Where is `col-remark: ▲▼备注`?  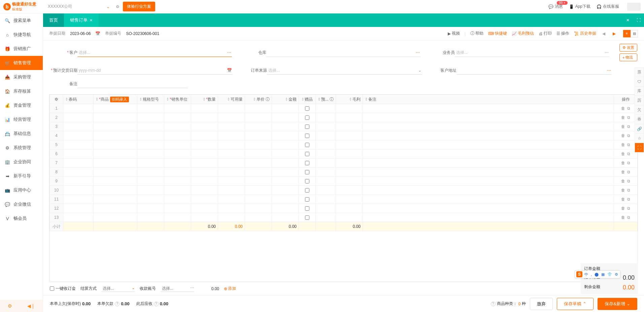
col-remark: ▲▼备注 is located at coordinates (488, 100).